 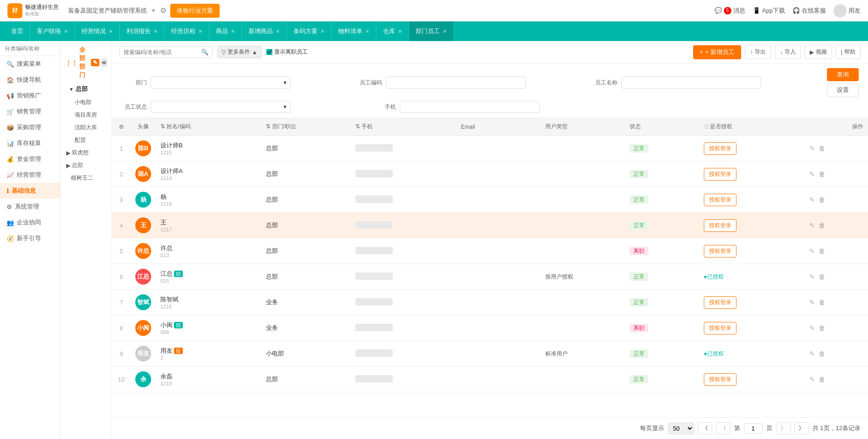 I want to click on search-submit-icon: 🔍, so click(x=205, y=52).